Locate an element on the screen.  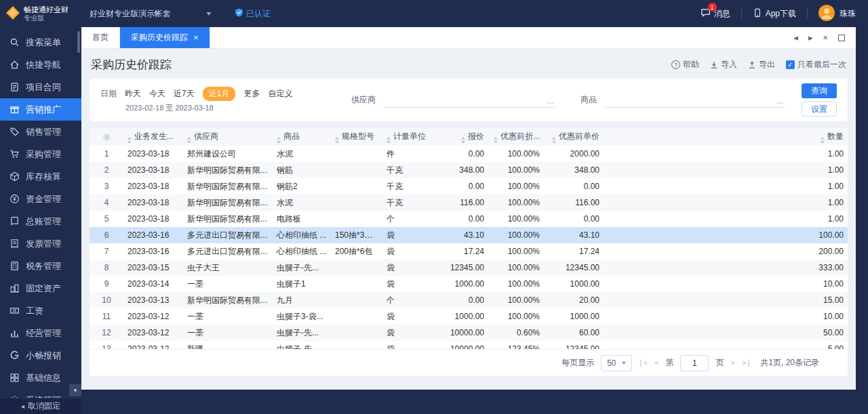
date-filter: 日期 昨天今天近7天近1月更多自定义 2023-02-18 至 2023-03-… is located at coordinates (220, 100).